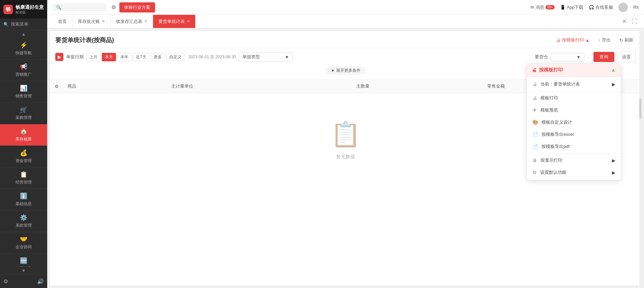  Describe the element at coordinates (574, 134) in the screenshot. I see `dropdown-export-excel: 📄 按模板导出excel` at that location.